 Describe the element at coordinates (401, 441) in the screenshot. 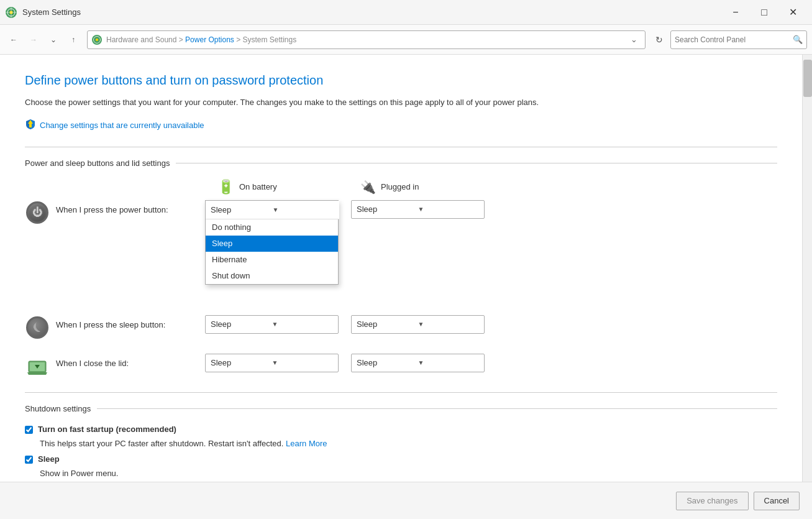

I see `shutdown-section: Shutdown settings Turn on fast startup (…` at that location.